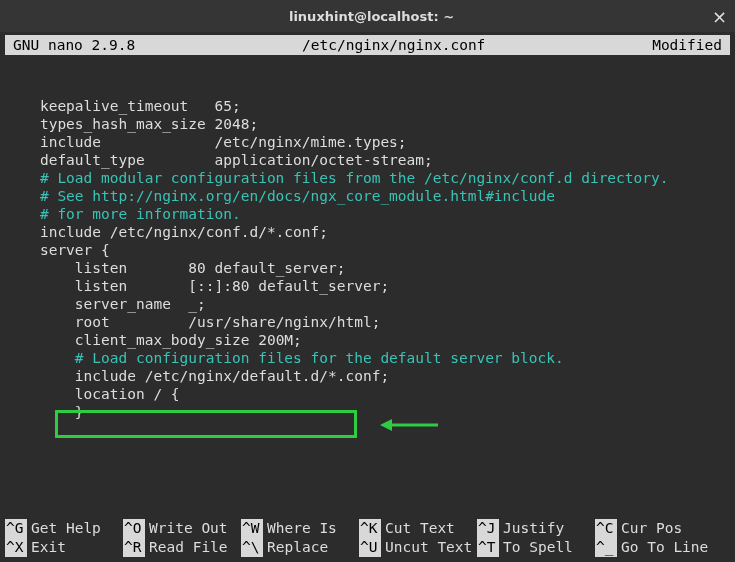 This screenshot has height=562, width=735. I want to click on code-text: include /etc/nginx/mime.types;, so click(224, 142).